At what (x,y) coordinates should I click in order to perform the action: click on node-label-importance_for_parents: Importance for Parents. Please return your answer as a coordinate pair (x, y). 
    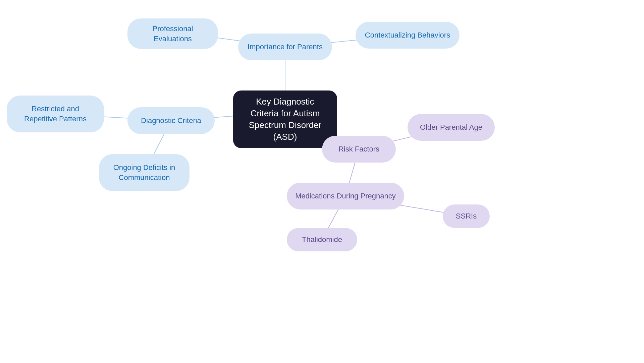
    Looking at the image, I should click on (285, 47).